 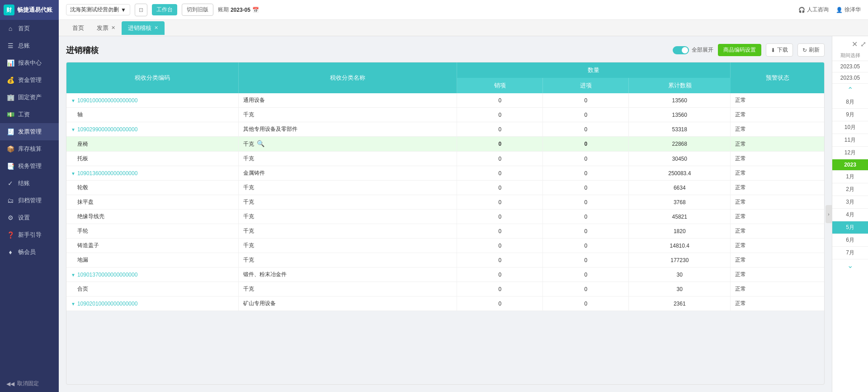 What do you see at coordinates (29, 166) in the screenshot?
I see `sidebar-item-tax: 📑 税务管理` at bounding box center [29, 166].